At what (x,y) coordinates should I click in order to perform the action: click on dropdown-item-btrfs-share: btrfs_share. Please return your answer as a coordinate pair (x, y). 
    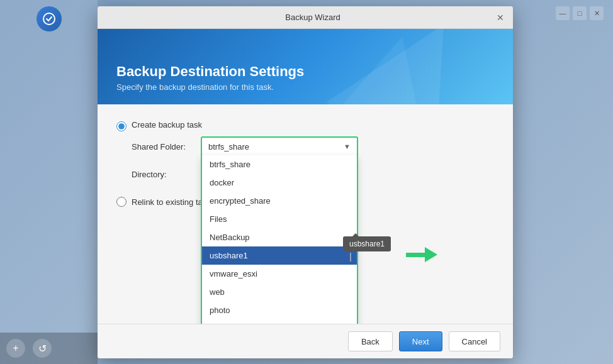
    Looking at the image, I should click on (279, 165).